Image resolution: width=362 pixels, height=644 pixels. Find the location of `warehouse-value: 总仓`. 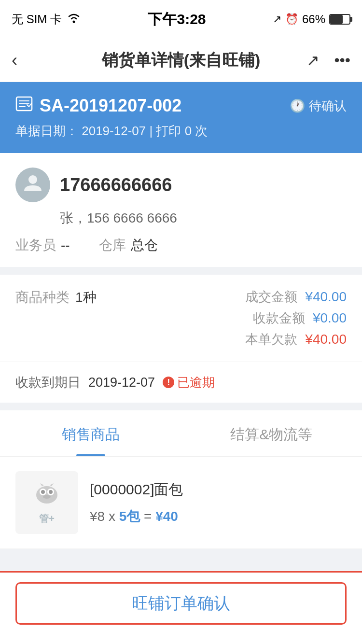

warehouse-value: 总仓 is located at coordinates (144, 245).